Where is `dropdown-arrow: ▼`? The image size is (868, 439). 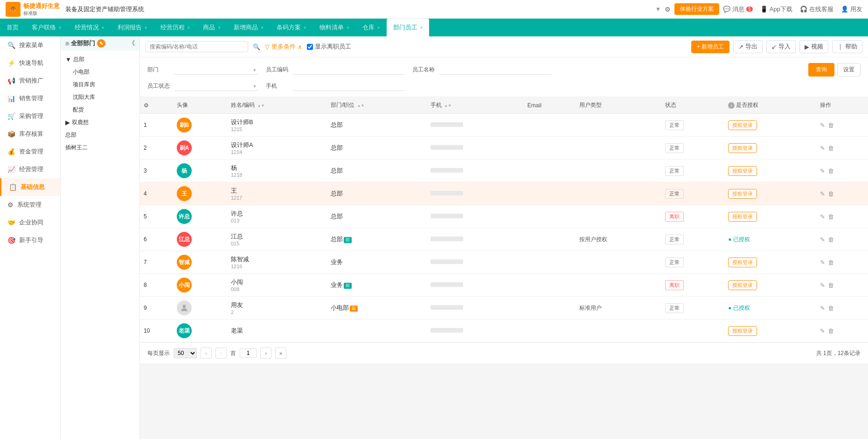 dropdown-arrow: ▼ is located at coordinates (658, 9).